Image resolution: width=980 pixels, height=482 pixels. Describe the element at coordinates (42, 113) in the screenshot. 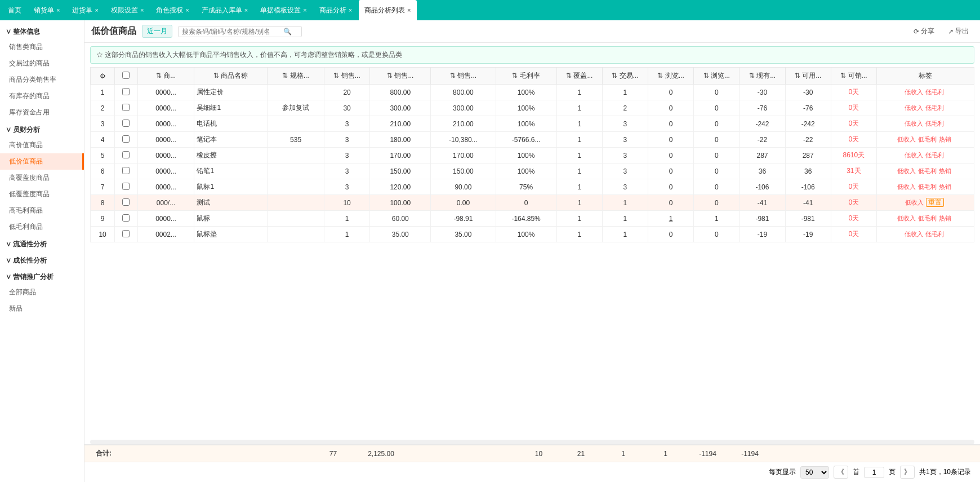

I see `sidebar-item-库存资金占用: 库存资金占用` at that location.